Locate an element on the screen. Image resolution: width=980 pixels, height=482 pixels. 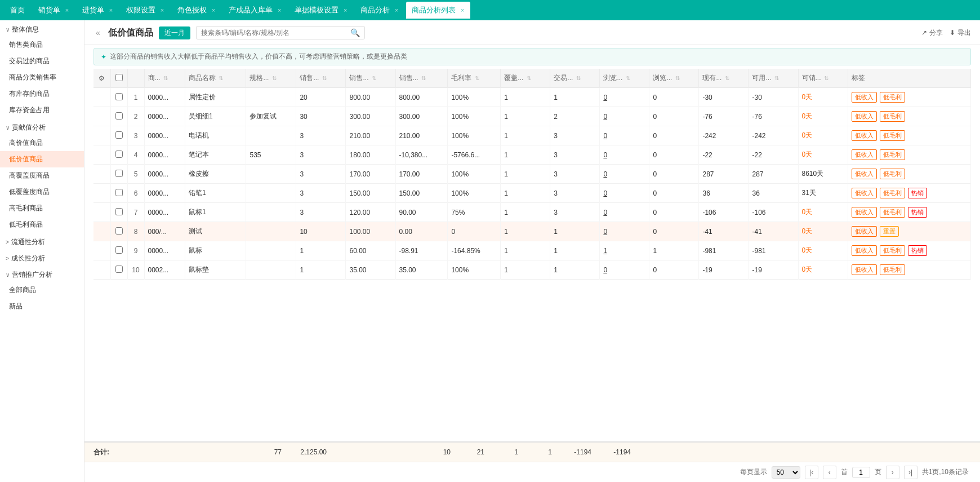
next-page-button: › is located at coordinates (893, 472).